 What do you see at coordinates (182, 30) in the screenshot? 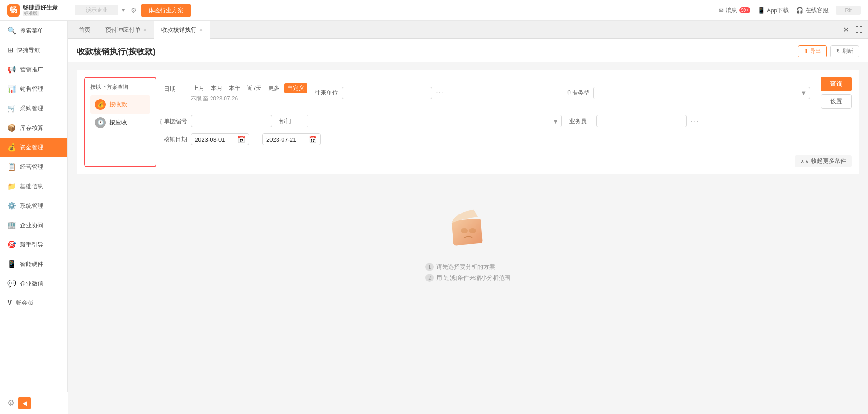
I see `tab-collection-offset: 收款核销执行 ×` at bounding box center [182, 30].